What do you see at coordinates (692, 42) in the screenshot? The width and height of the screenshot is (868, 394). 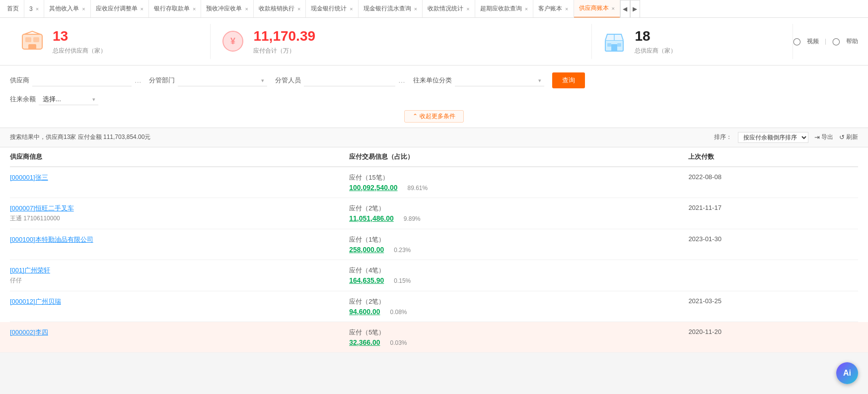 I see `stat-all-suppliers: 18 总供应商（家）` at bounding box center [692, 42].